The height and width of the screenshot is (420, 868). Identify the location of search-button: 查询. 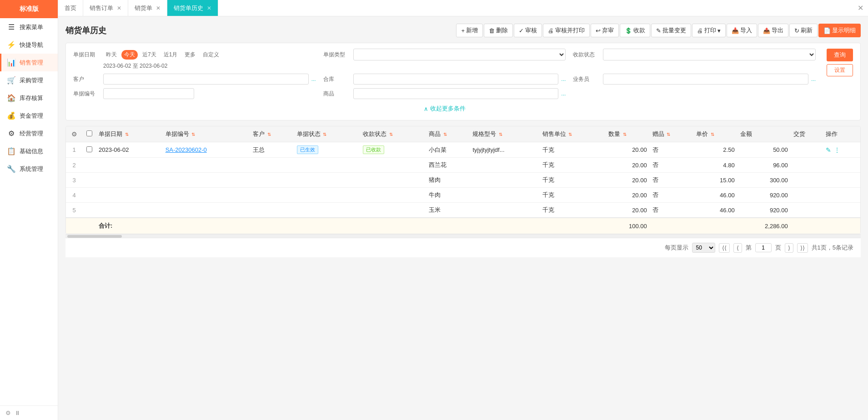
(840, 55).